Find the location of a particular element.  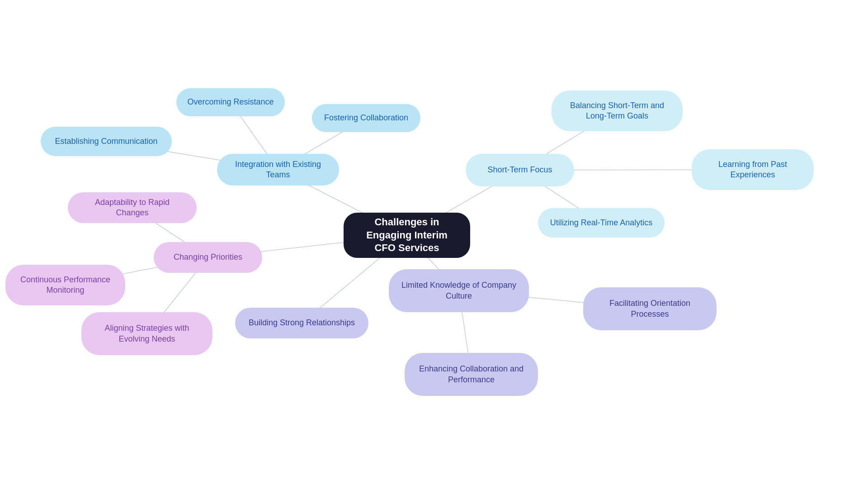

overcoming-label: Overcoming Resistance is located at coordinates (231, 102).